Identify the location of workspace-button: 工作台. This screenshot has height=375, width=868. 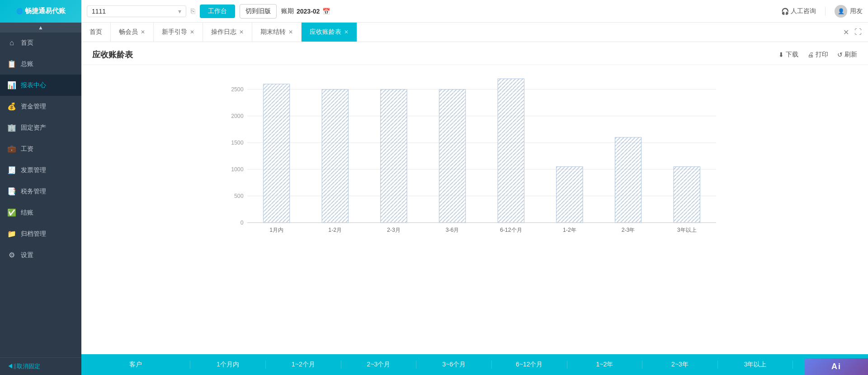
(217, 11).